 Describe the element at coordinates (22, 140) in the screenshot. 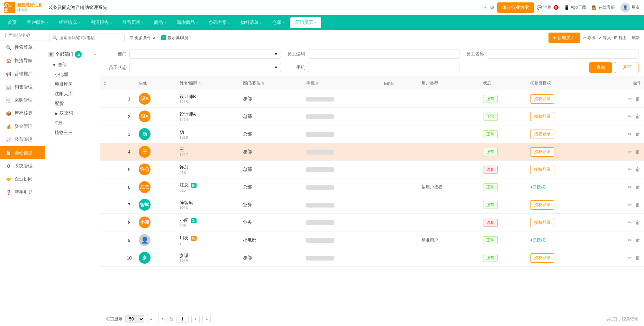

I see `sidebar-item-operations: 📈 经营管理` at that location.